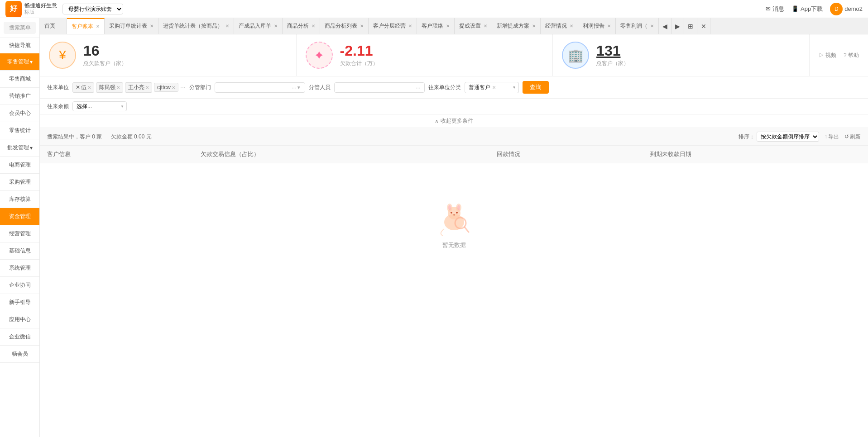 This screenshot has width=868, height=437. Describe the element at coordinates (31, 9) in the screenshot. I see `logo: 好 畅捷通好生意 标版` at that location.